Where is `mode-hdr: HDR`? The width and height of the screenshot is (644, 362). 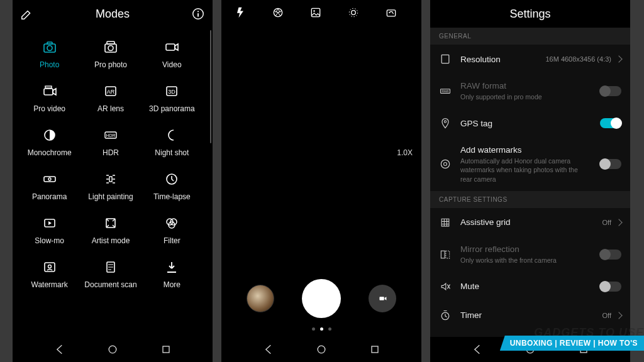 mode-hdr: HDR is located at coordinates (111, 142).